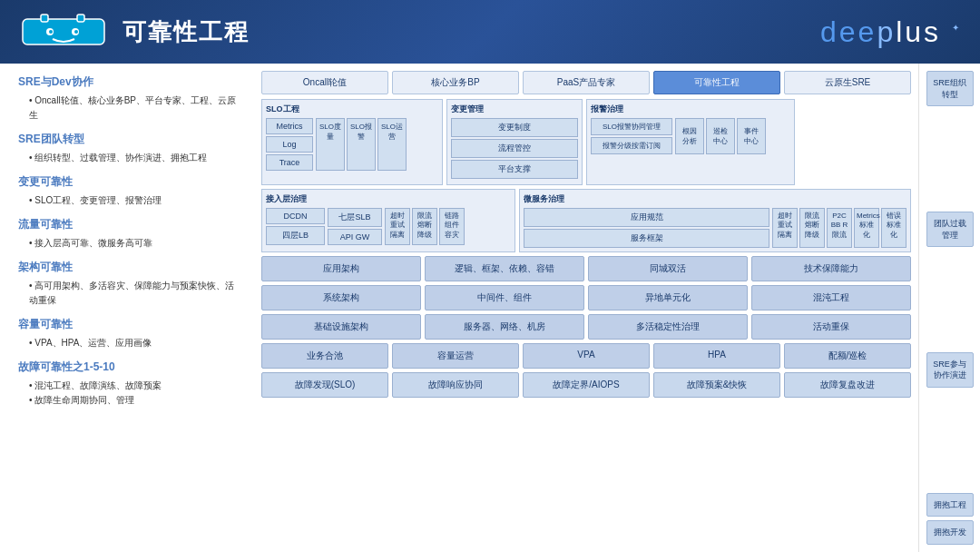 Image resolution: width=980 pixels, height=552 pixels. I want to click on alarm-box-1: 报警分级按需订阅, so click(632, 145).